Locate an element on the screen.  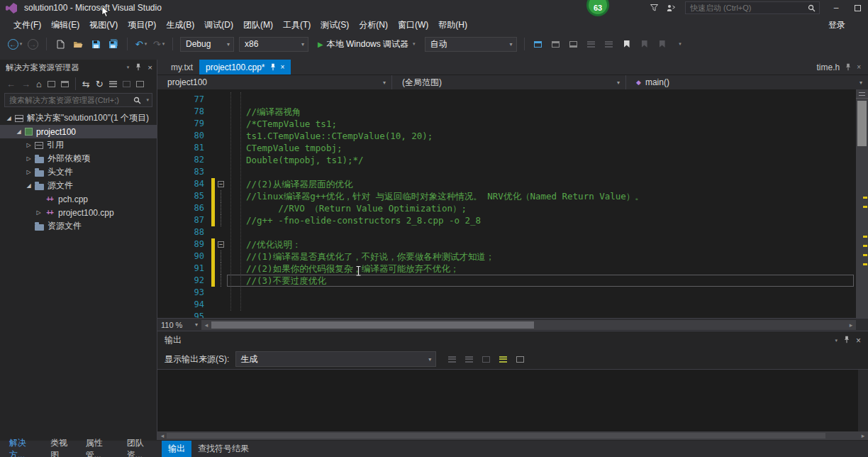
pending-changes-filter-icon is located at coordinates (65, 84).